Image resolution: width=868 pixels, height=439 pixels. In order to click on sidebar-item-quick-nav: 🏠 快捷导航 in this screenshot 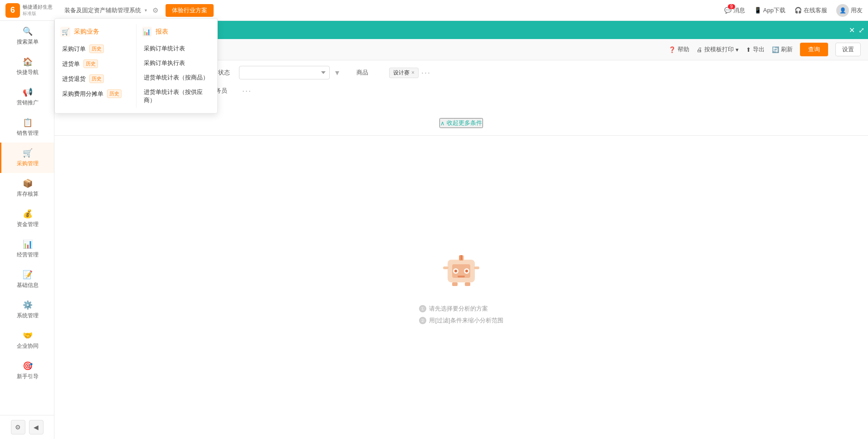, I will do `click(27, 66)`.